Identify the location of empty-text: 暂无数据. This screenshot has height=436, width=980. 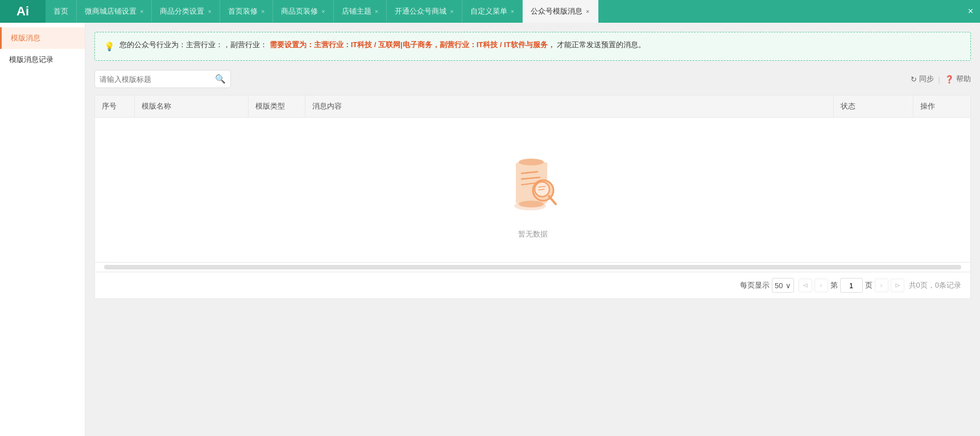
(533, 234).